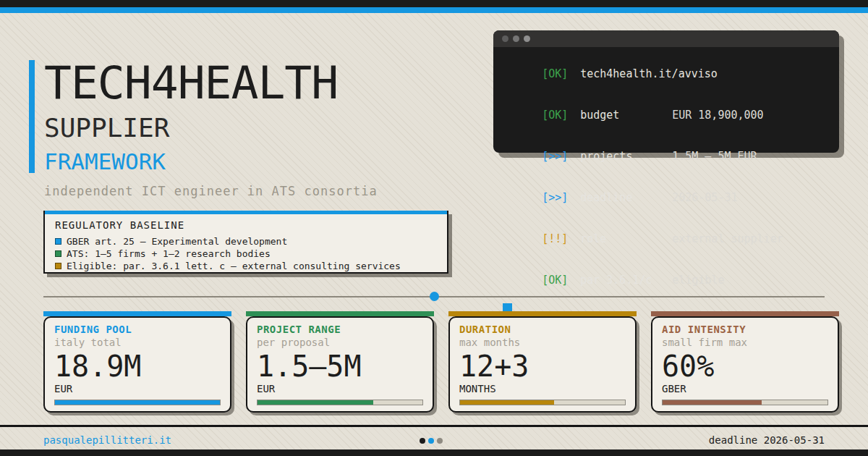  Describe the element at coordinates (211, 162) in the screenshot. I see `page-subtitle-accent: FRAMEWORK` at that location.